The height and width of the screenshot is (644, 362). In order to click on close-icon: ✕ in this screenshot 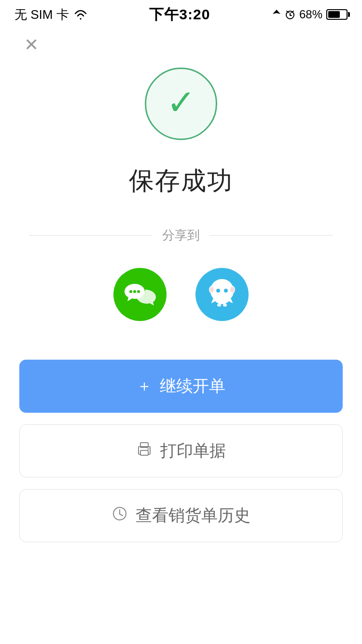, I will do `click(31, 45)`.